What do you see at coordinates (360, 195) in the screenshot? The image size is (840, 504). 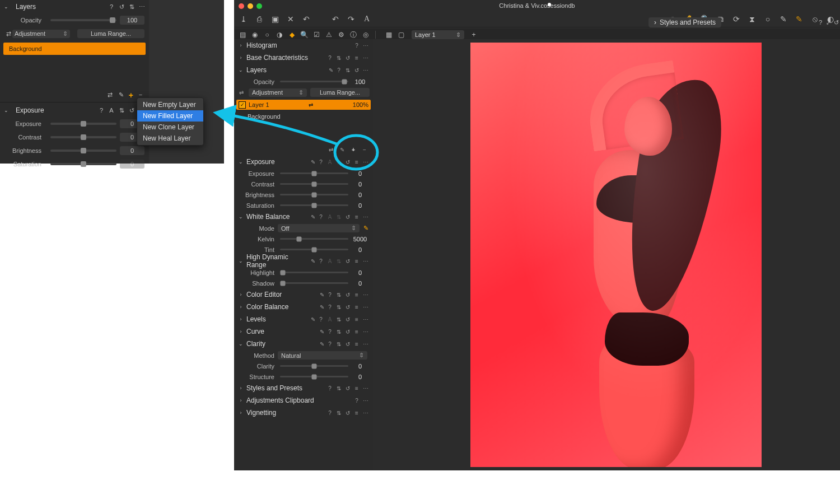 I see `brightness-value: 0` at bounding box center [360, 195].